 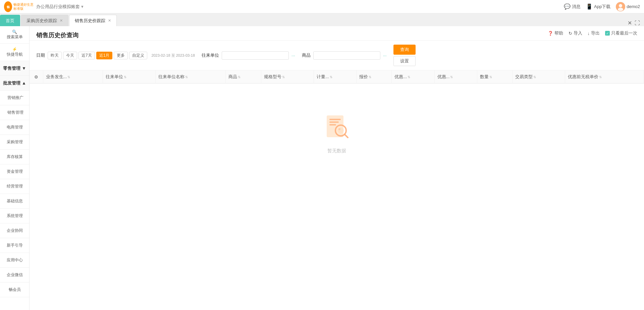 What do you see at coordinates (337, 127) in the screenshot?
I see `empty-state-icon` at bounding box center [337, 127].